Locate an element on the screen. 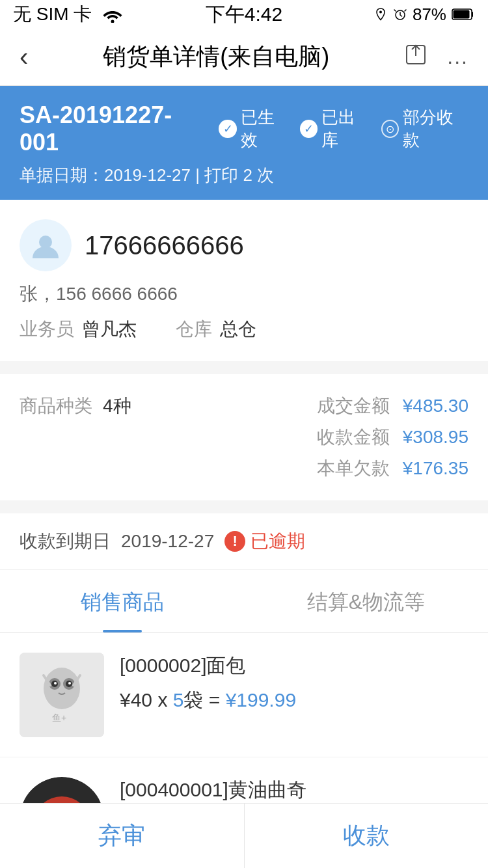 The width and height of the screenshot is (488, 868). status-right-icons: 87% is located at coordinates (424, 14).